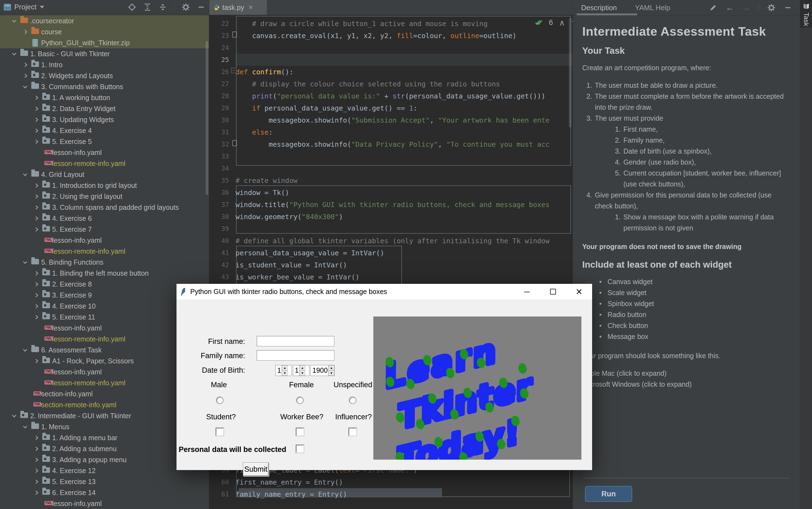 This screenshot has width=812, height=509. I want to click on run-button: Run, so click(608, 494).